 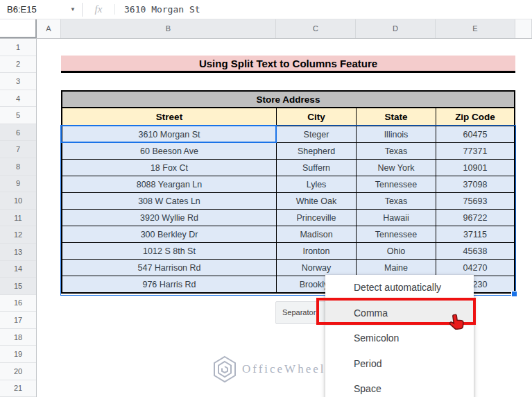 What do you see at coordinates (225, 369) in the screenshot?
I see `officewheel-logo-icon` at bounding box center [225, 369].